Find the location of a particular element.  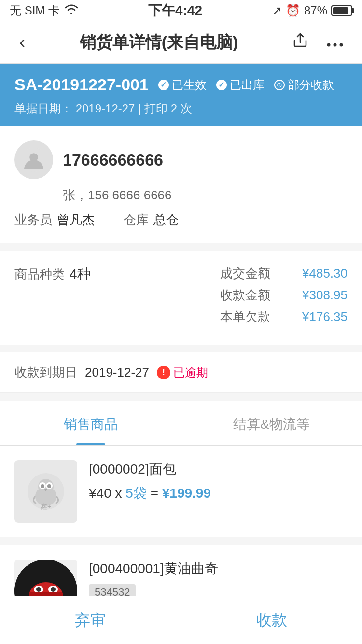

product-price-bread: ¥40 x 5袋 = ¥199.99 is located at coordinates (218, 493).